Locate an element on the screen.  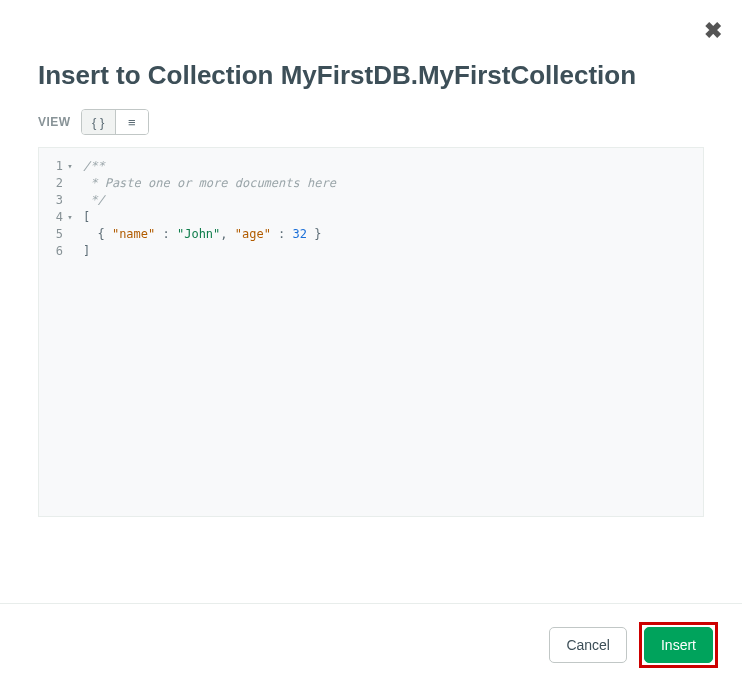
braces-icon: { } is located at coordinates (98, 122).